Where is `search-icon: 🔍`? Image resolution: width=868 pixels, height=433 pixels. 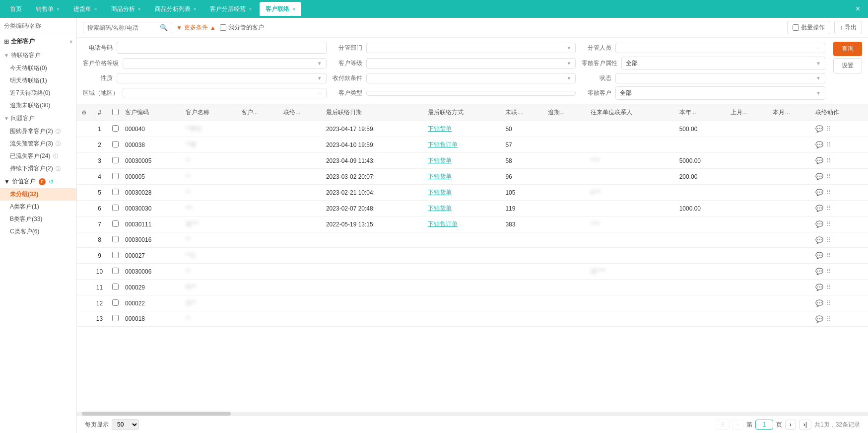
search-icon: 🔍 is located at coordinates (164, 28).